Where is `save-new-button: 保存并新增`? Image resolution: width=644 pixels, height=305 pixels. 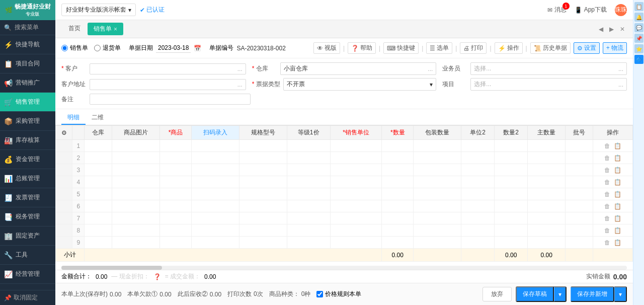 save-new-button: 保存并新增 is located at coordinates (593, 294).